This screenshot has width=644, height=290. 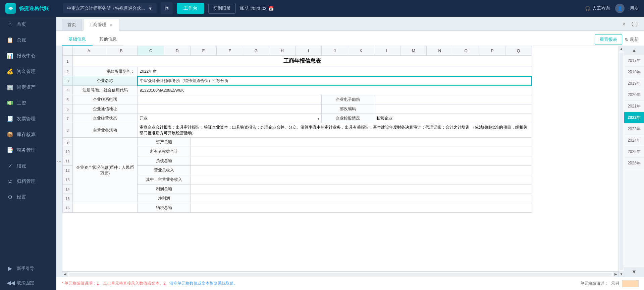 What do you see at coordinates (414, 51) in the screenshot?
I see `col-header-m: M` at bounding box center [414, 51].